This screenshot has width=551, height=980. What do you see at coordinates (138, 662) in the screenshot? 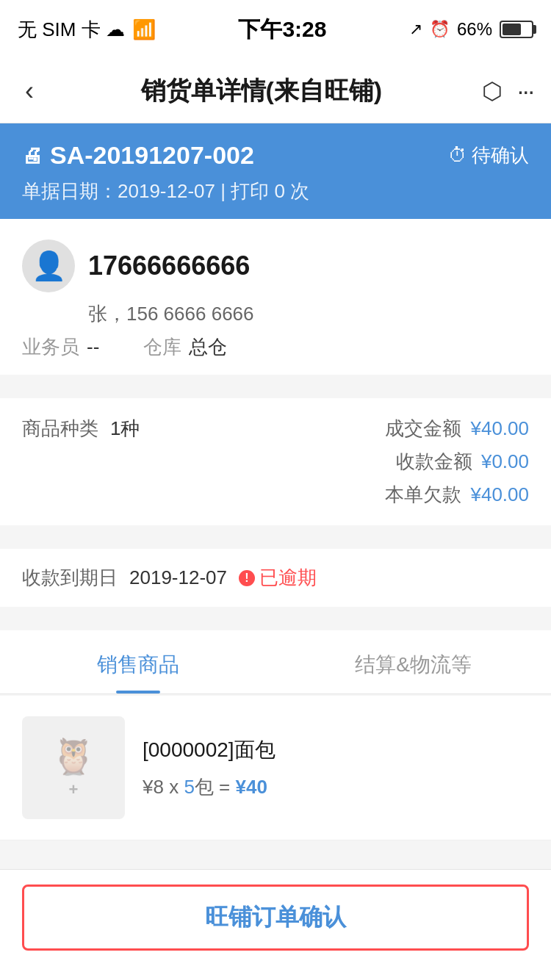
I see `tab-sales: 销售商品` at bounding box center [138, 662].